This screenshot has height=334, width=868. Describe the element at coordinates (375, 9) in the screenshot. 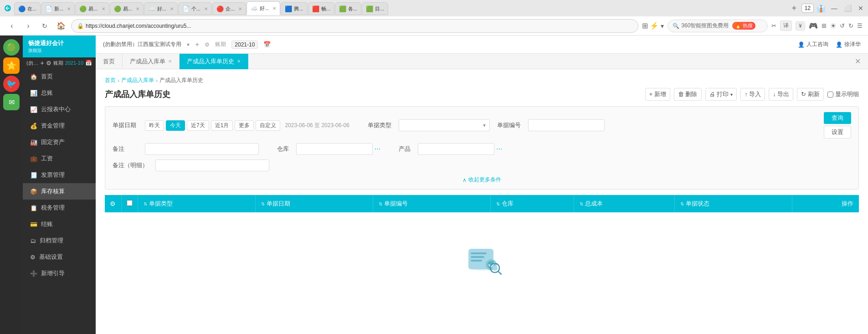

I see `tab-12: 🟩 目...` at that location.